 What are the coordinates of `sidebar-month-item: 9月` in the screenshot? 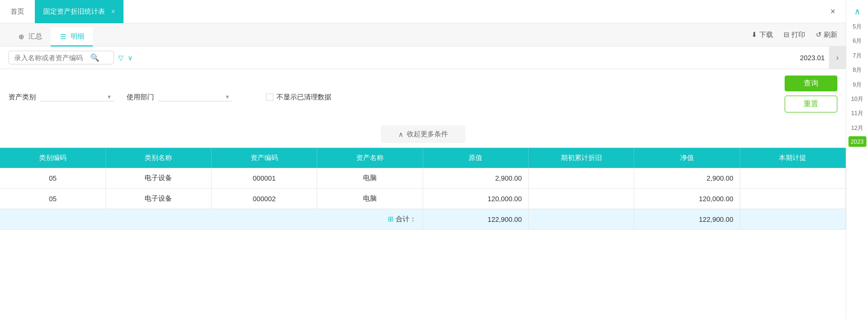 It's located at (857, 85).